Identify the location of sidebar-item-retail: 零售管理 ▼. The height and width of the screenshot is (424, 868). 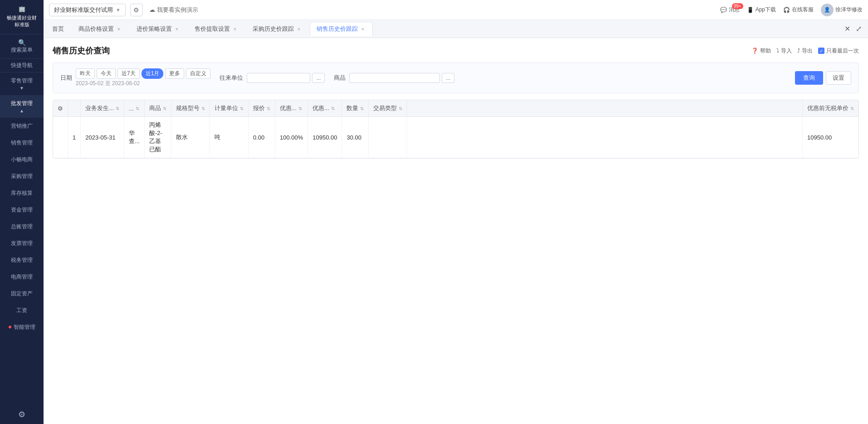
(22, 84).